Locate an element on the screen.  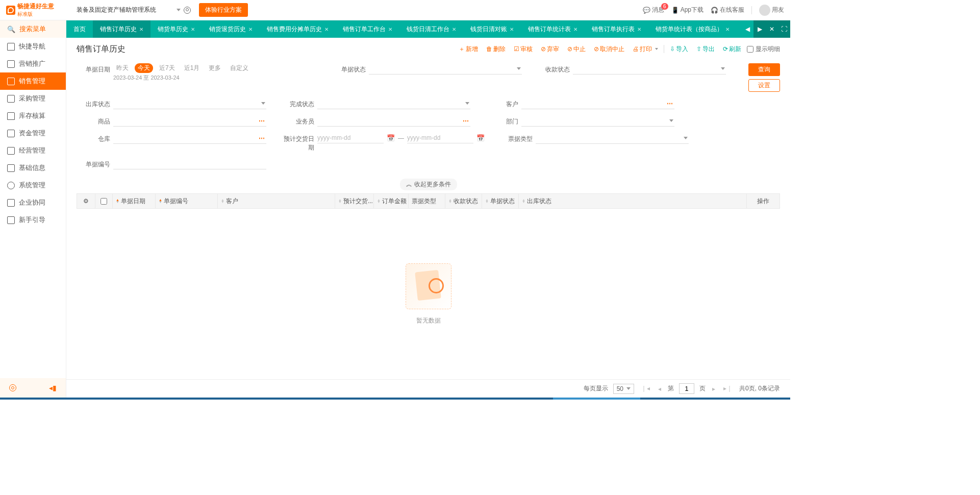
settings-button: 设置 is located at coordinates (764, 86).